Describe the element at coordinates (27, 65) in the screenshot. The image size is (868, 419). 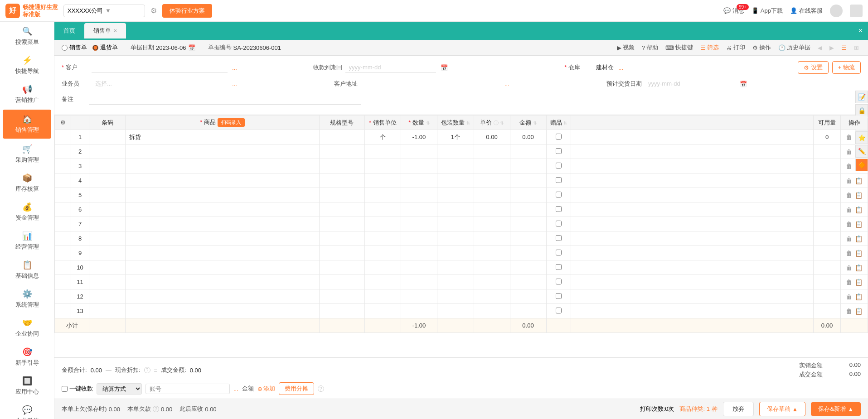
I see `sidebar-item-quicknav: ⚡ 快捷导航` at that location.